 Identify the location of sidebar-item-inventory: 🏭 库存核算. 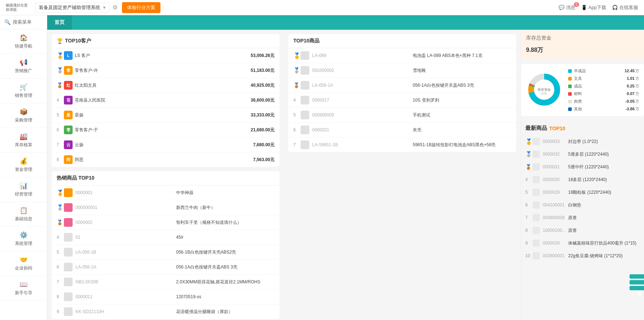
(23, 140).